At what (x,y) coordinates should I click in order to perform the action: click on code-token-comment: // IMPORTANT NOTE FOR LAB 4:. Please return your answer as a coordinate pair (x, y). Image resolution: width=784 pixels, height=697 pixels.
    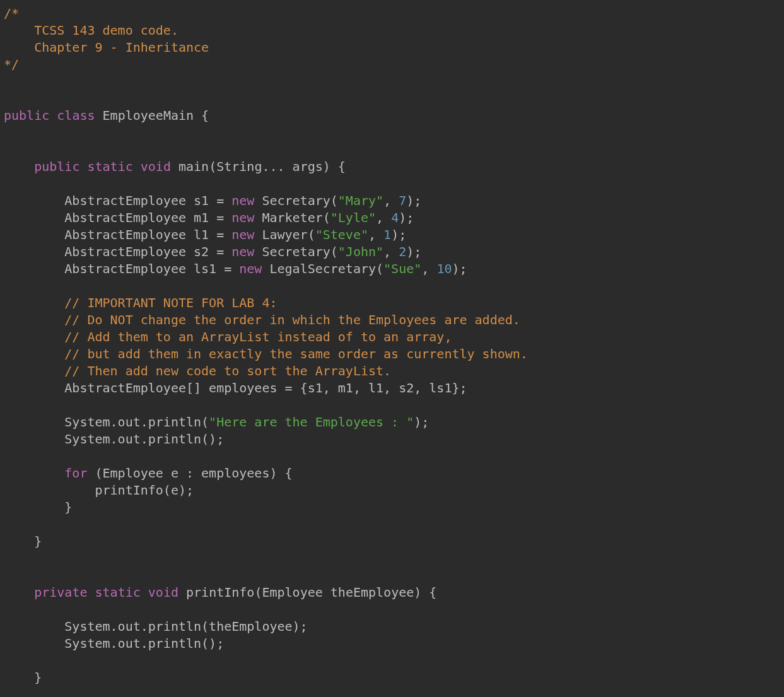
    Looking at the image, I should click on (170, 303).